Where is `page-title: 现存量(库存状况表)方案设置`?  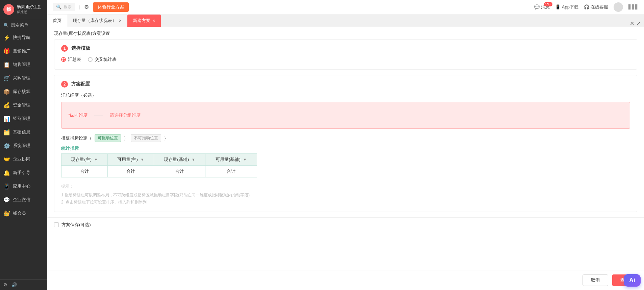
page-title: 现存量(库存状况表)方案设置 is located at coordinates (346, 33).